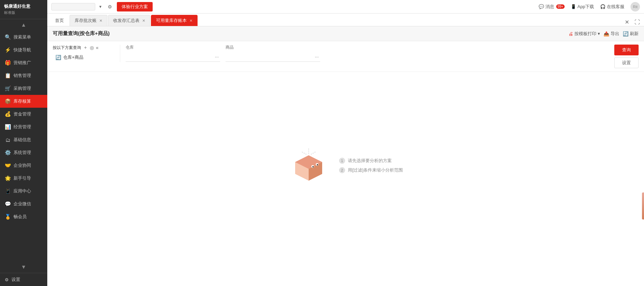  Describe the element at coordinates (376, 170) in the screenshot. I see `tip-text-2: 用[过滤]条件来缩小分析范围` at that location.